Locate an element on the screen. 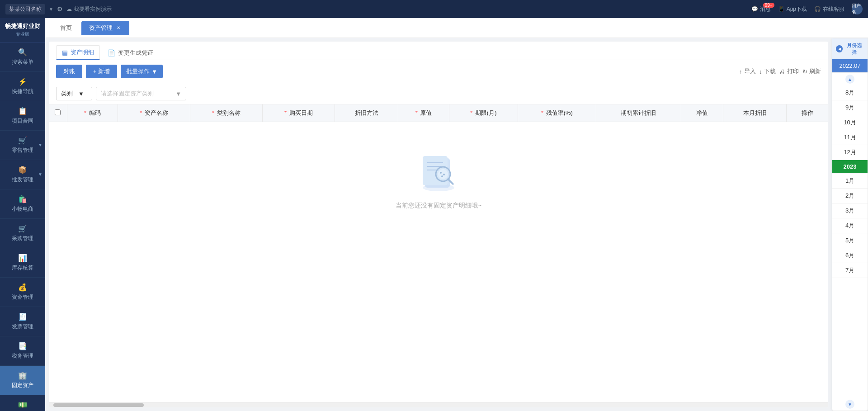 Image resolution: width=868 pixels, height=411 pixels. shop-icon: 🛍️ is located at coordinates (23, 199).